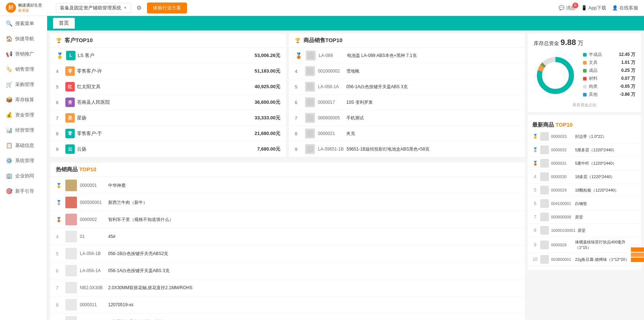  I want to click on app-download-action: 📱 App下载, so click(594, 8).